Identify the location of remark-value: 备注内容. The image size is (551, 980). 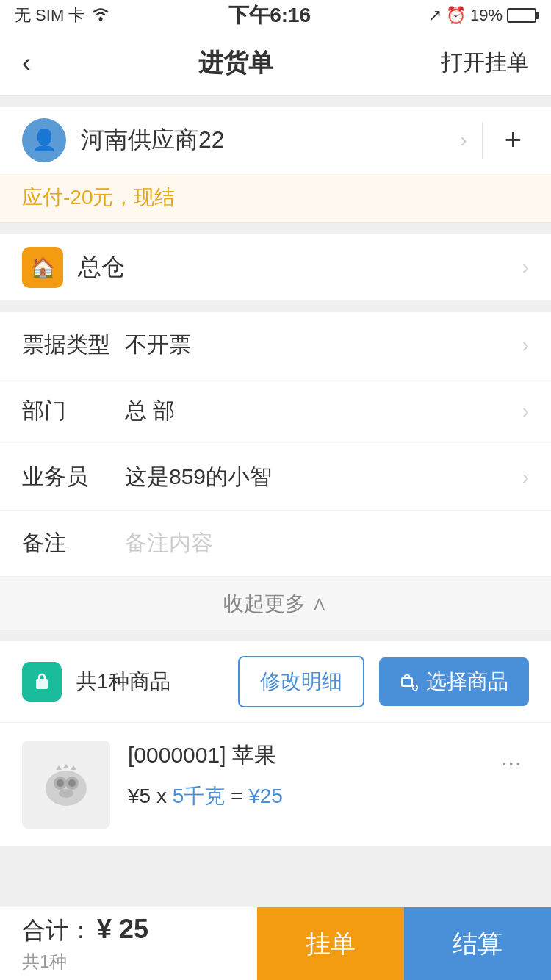
(320, 544).